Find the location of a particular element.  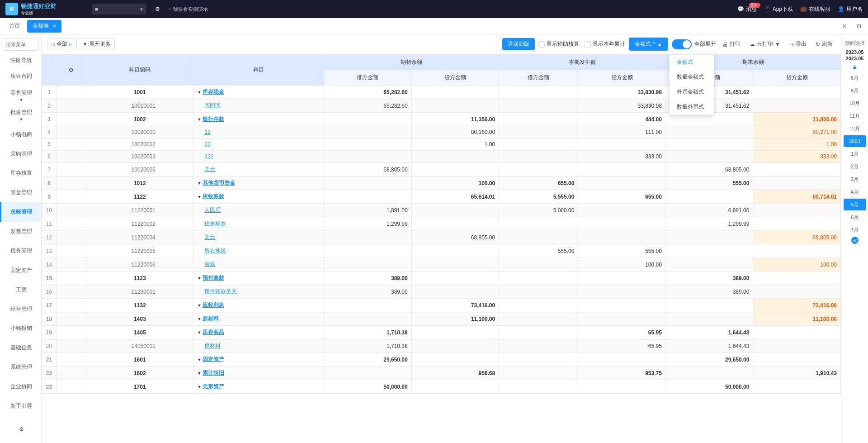

period-month-10: 10月 is located at coordinates (855, 103).